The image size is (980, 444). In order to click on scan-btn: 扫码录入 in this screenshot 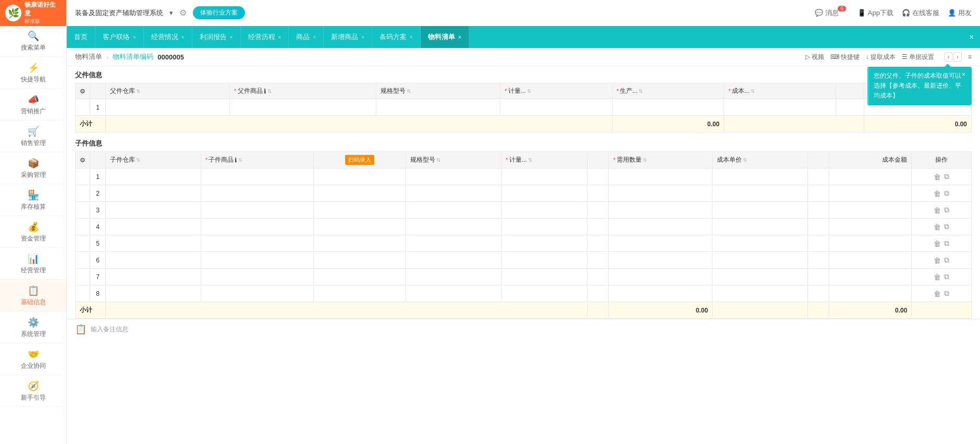, I will do `click(360, 160)`.